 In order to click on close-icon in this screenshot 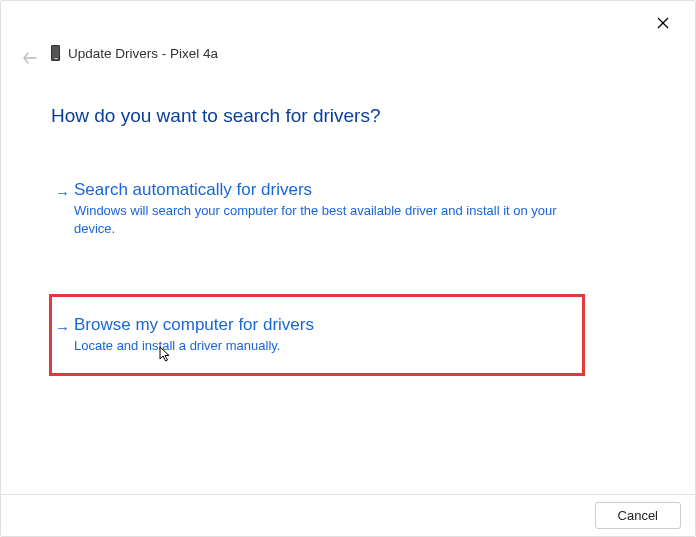, I will do `click(663, 23)`.